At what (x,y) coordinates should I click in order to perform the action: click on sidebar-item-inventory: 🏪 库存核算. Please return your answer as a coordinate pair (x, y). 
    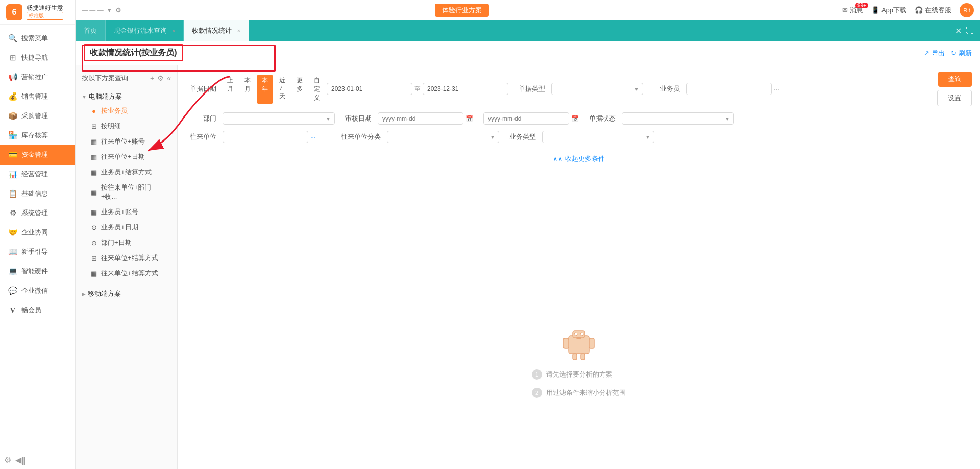
    Looking at the image, I should click on (38, 135).